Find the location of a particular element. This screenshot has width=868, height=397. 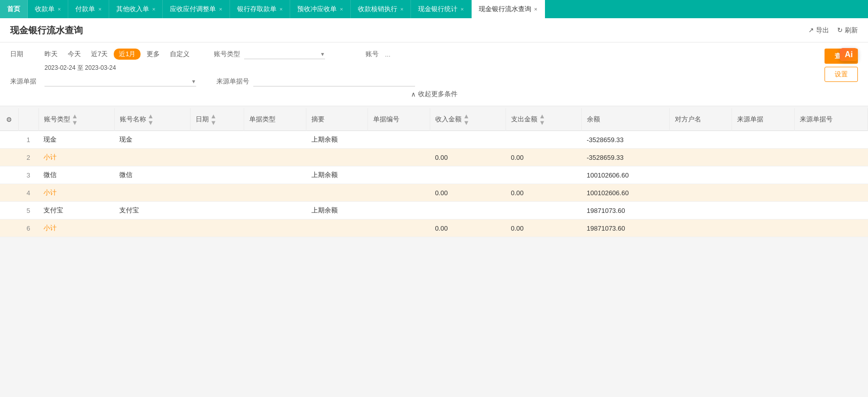

table-row: 6小计0.000.0019871073.60 is located at coordinates (434, 229).